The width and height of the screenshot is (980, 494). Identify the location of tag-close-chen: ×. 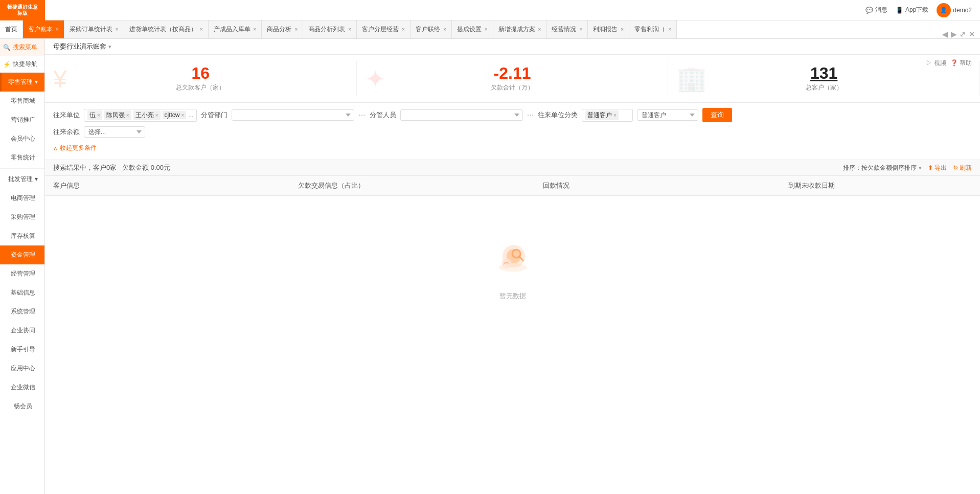
(128, 116).